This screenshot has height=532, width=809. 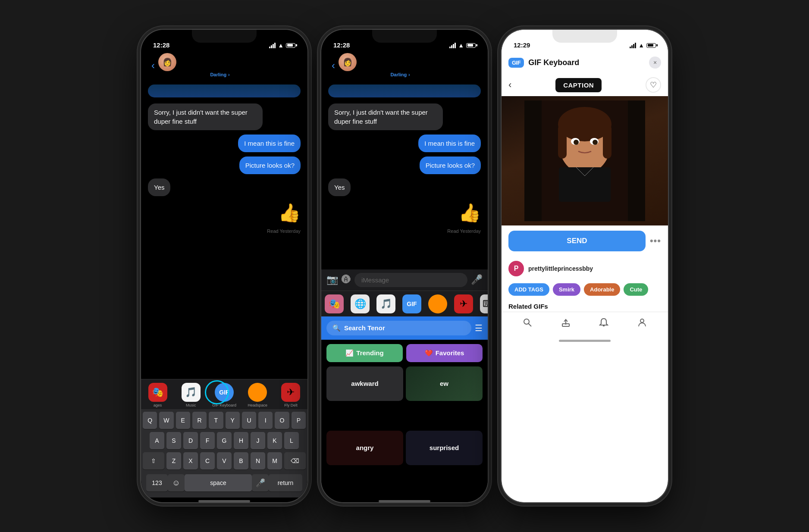 What do you see at coordinates (224, 395) in the screenshot?
I see `app-item-gif: GIF GIF Keyboard` at bounding box center [224, 395].